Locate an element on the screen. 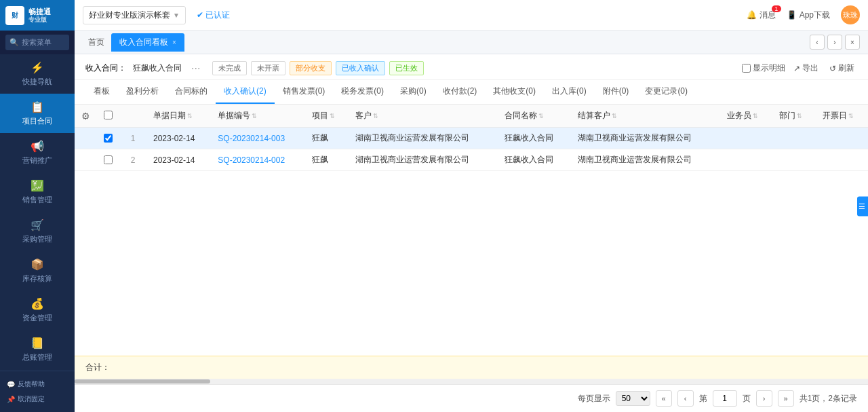 The image size is (868, 412). purchase-icon: 🛒 is located at coordinates (37, 225).